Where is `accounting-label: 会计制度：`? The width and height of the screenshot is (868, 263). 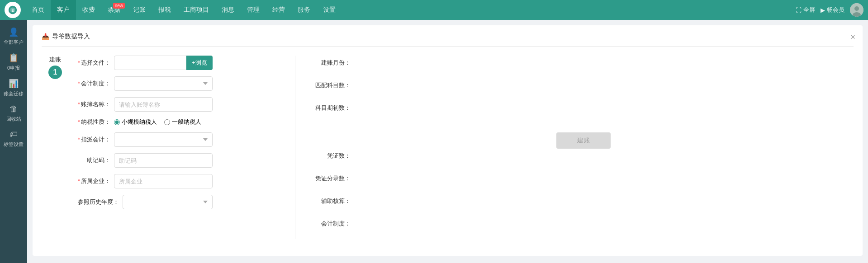
accounting-label: 会计制度： is located at coordinates (96, 84).